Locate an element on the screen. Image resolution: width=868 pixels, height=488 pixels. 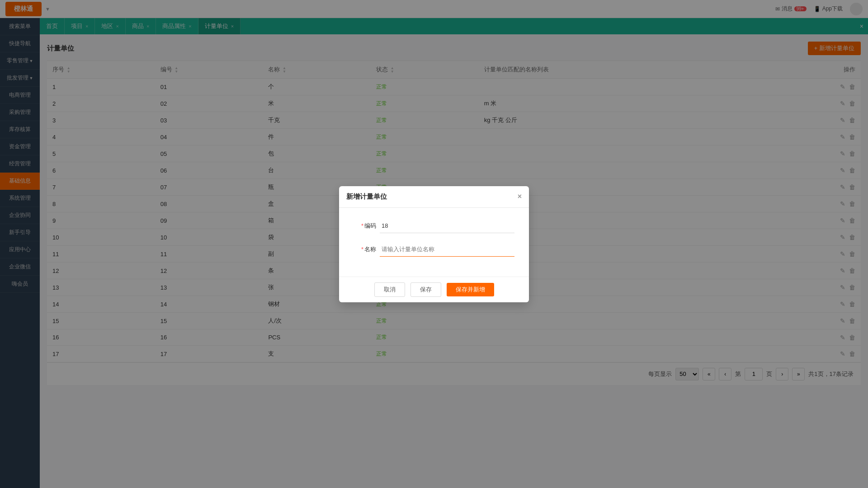
modal-body: *编码 *名称 is located at coordinates (434, 242).